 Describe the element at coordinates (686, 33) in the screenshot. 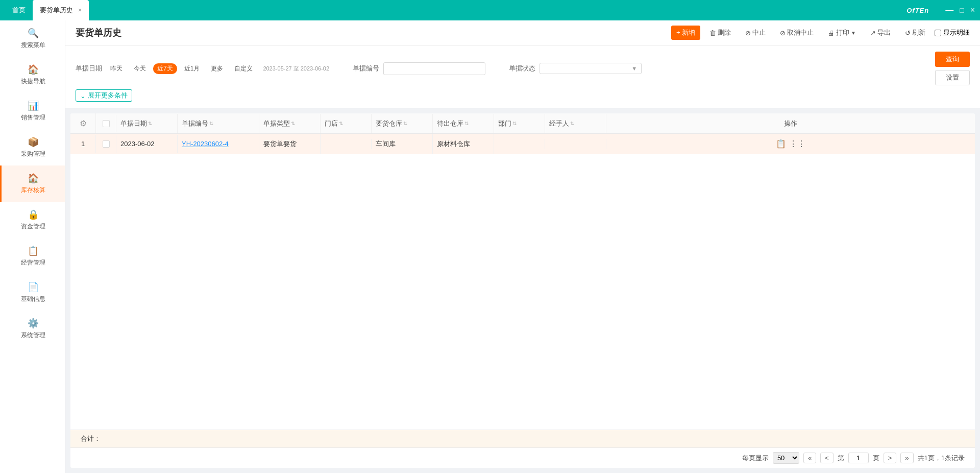

I see `add-button: + 新增` at that location.